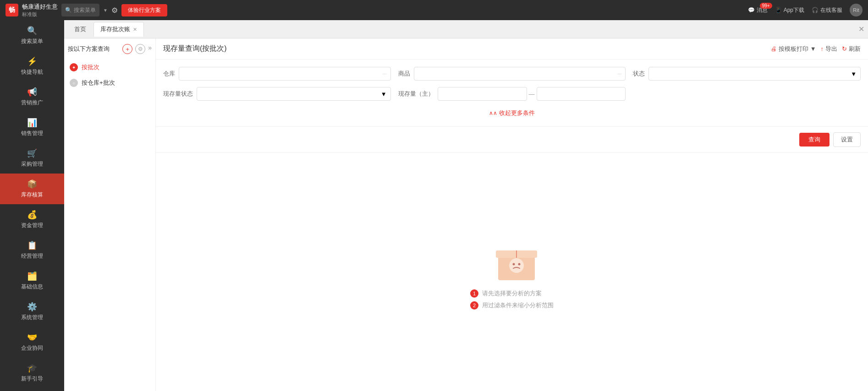 This screenshot has height=391, width=868. What do you see at coordinates (852, 49) in the screenshot?
I see `refresh-button: ↻ 刷新` at bounding box center [852, 49].